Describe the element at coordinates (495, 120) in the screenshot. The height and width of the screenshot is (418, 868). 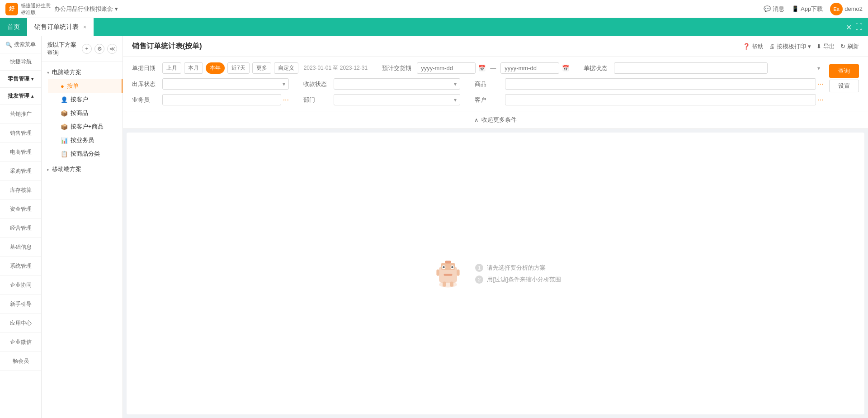
I see `collapse-row: ∧ 收起更多条件` at that location.